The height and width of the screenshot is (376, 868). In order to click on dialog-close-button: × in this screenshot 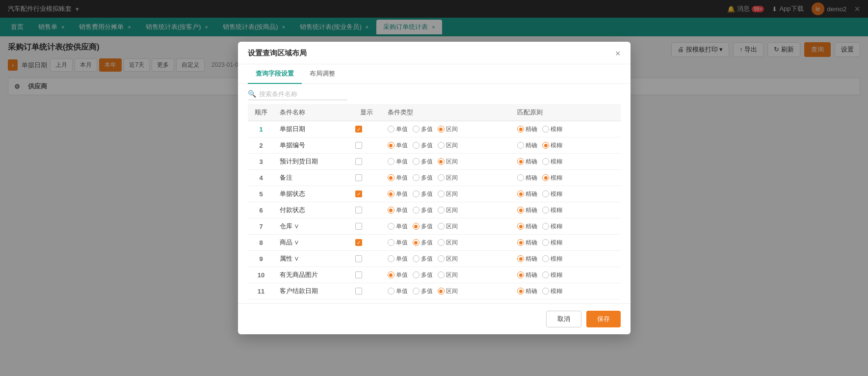, I will do `click(618, 54)`.